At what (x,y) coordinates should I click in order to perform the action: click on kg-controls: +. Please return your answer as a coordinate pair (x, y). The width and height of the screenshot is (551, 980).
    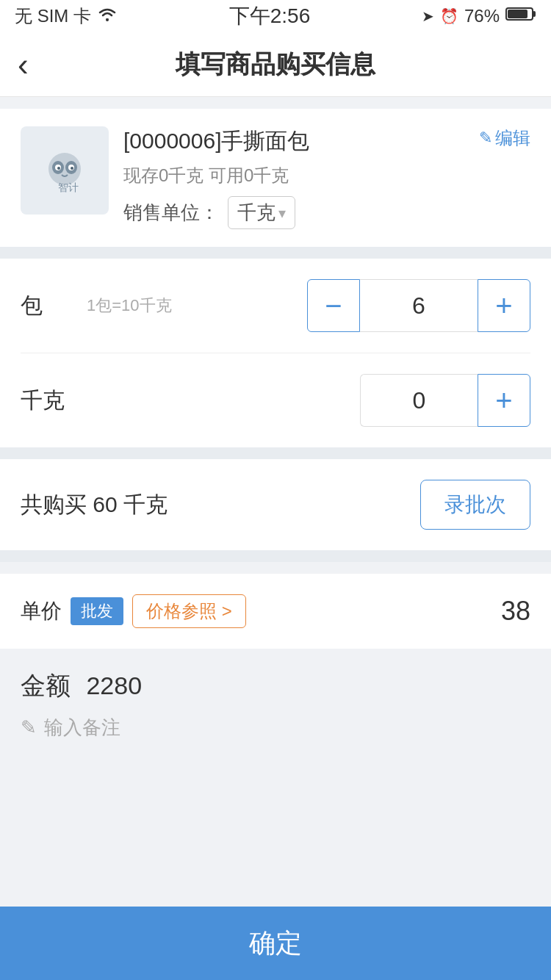
    Looking at the image, I should click on (445, 400).